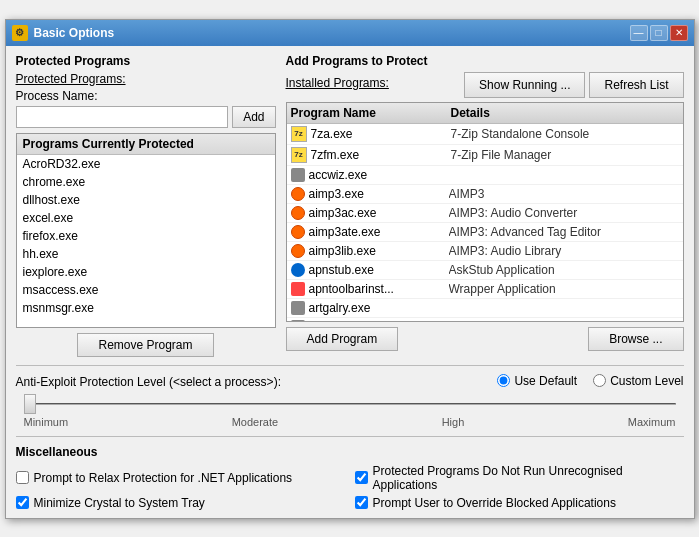 The image size is (699, 537). Describe the element at coordinates (64, 33) in the screenshot. I see `title-bar-left: ⚙ Basic Options` at that location.